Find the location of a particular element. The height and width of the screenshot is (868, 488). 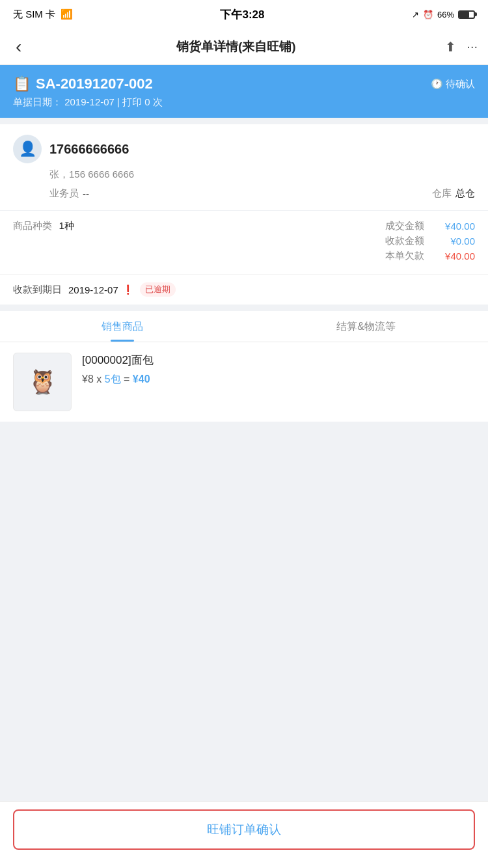

sales-value: -- is located at coordinates (86, 194).